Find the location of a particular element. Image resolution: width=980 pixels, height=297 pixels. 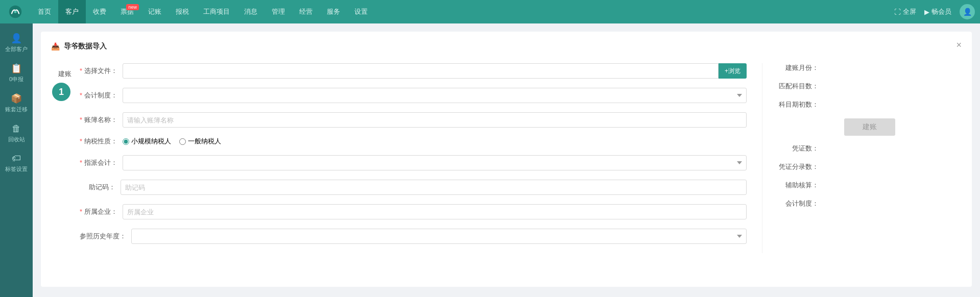

build-button: 建账 is located at coordinates (870, 127).